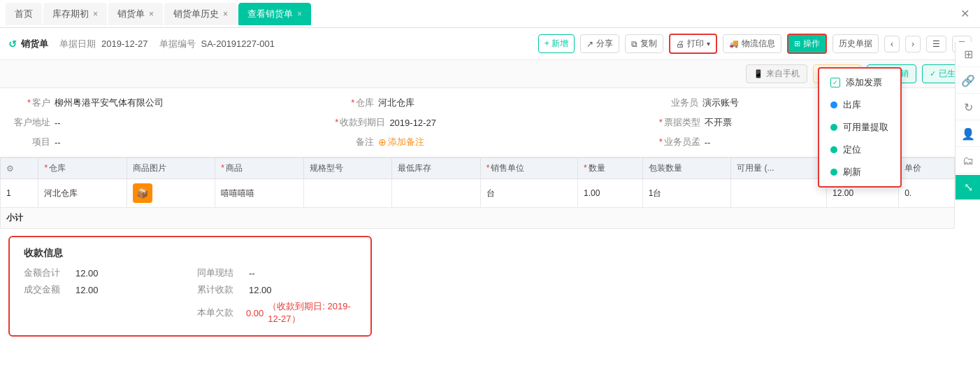 Image resolution: width=980 pixels, height=373 pixels. Describe the element at coordinates (187, 123) in the screenshot. I see `address-value: --` at that location.